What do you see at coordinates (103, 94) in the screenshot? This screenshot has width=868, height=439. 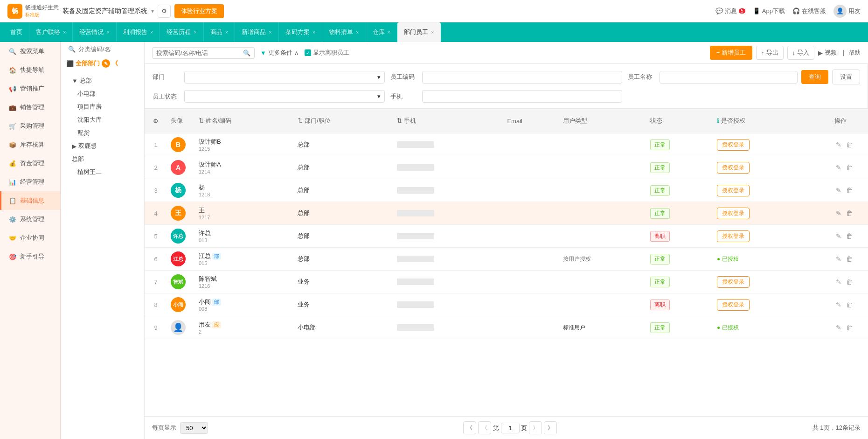 I see `dept-node-xiaodian: 小电部` at bounding box center [103, 94].